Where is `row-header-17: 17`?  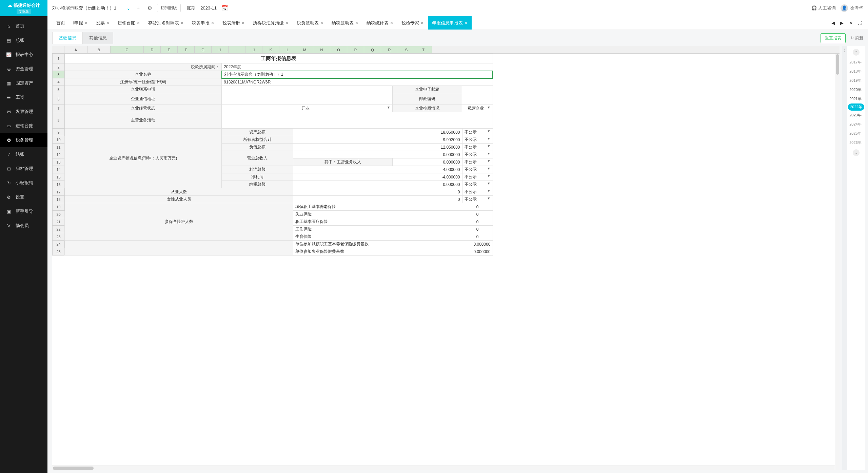 row-header-17: 17 is located at coordinates (59, 192).